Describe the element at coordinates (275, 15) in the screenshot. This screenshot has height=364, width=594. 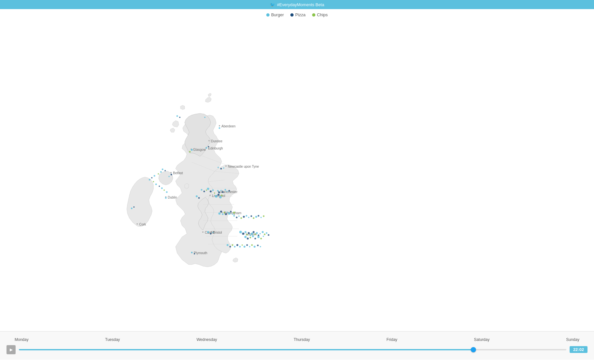
I see `legend-burger: Burger` at that location.